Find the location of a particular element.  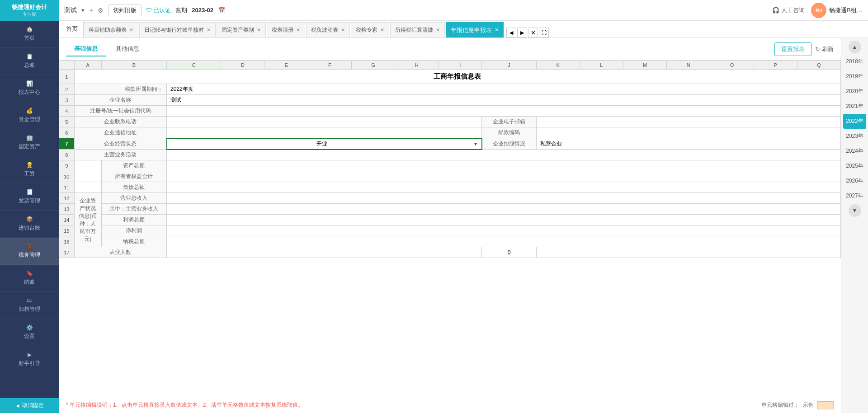

sidebar-item-archive: 🗂 归档管理 is located at coordinates (29, 305).